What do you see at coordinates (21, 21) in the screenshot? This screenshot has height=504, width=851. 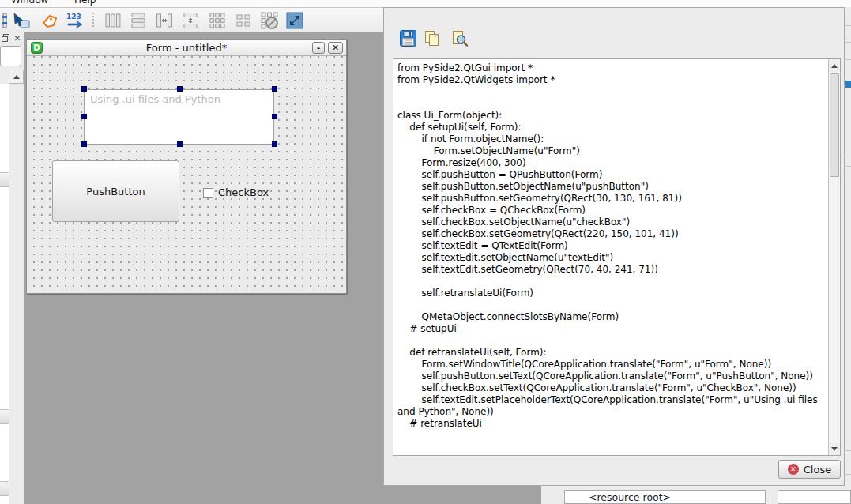 I see `edit-signals-slots-icon` at bounding box center [21, 21].